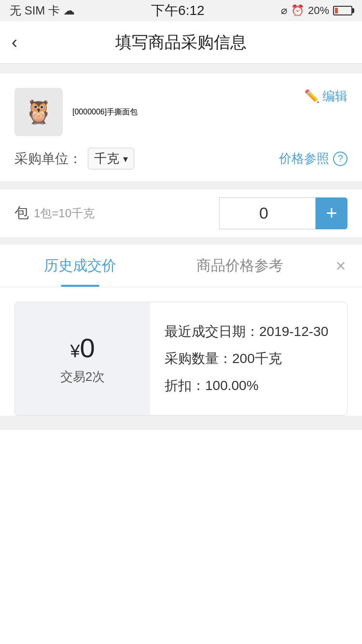 The height and width of the screenshot is (644, 362). Describe the element at coordinates (319, 11) in the screenshot. I see `battery-percent: 20%` at that location.